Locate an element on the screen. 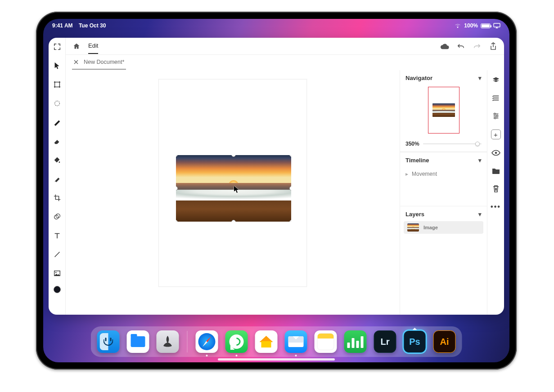 The height and width of the screenshot is (392, 554). visibility-icon is located at coordinates (496, 153).